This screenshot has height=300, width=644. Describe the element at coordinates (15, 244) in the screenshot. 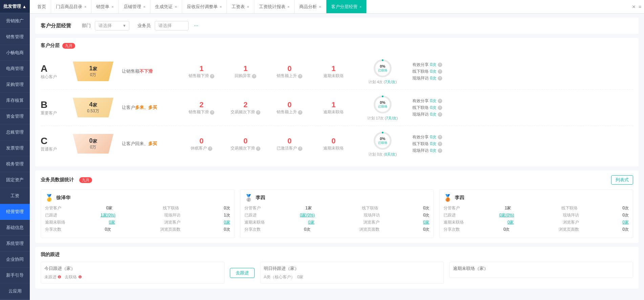

I see `sidebar-item-系统管理: 系统管理` at that location.